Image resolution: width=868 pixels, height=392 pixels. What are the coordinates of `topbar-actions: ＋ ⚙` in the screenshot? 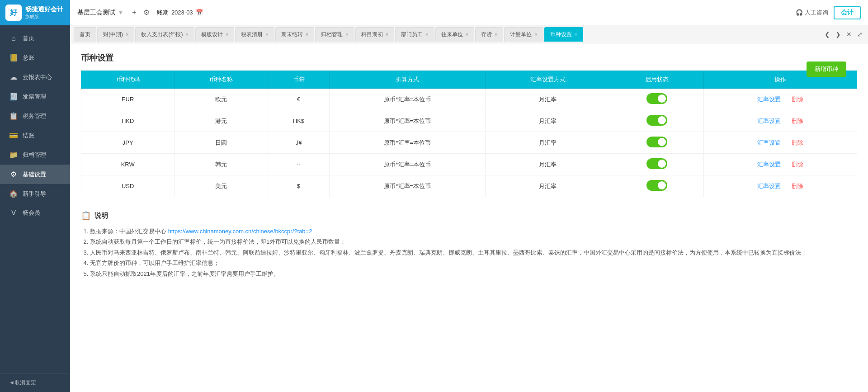 It's located at (140, 13).